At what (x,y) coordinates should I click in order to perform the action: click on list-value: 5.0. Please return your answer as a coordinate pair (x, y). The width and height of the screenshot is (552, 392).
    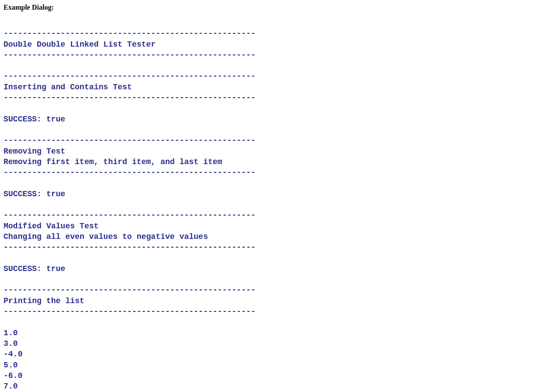
    Looking at the image, I should click on (11, 365).